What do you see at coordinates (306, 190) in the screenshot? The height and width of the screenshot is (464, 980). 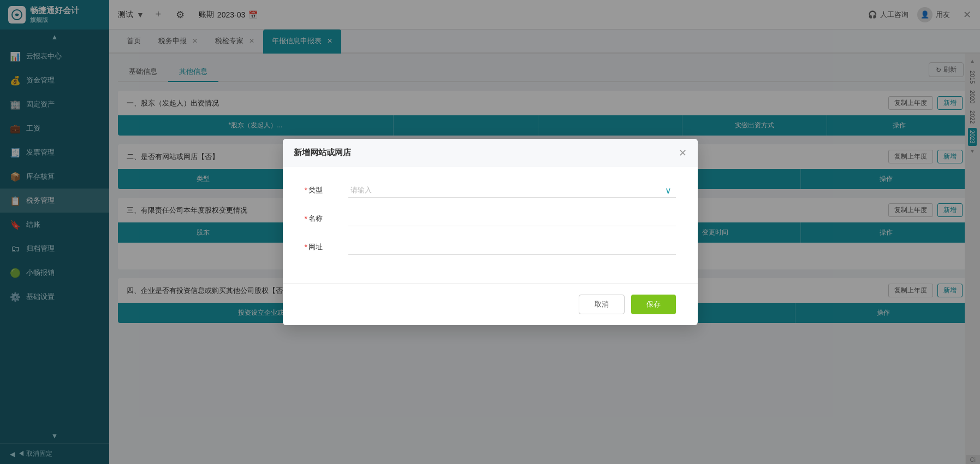 I see `required-mark-type: *` at bounding box center [306, 190].